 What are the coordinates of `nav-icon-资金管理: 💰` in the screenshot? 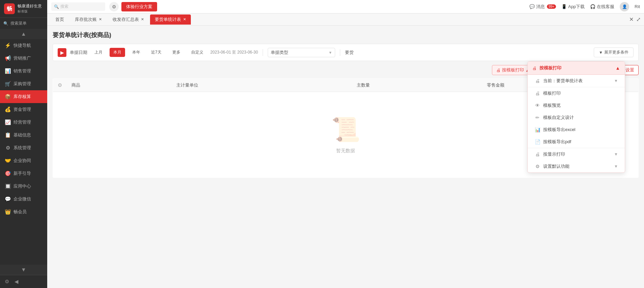 It's located at (8, 109).